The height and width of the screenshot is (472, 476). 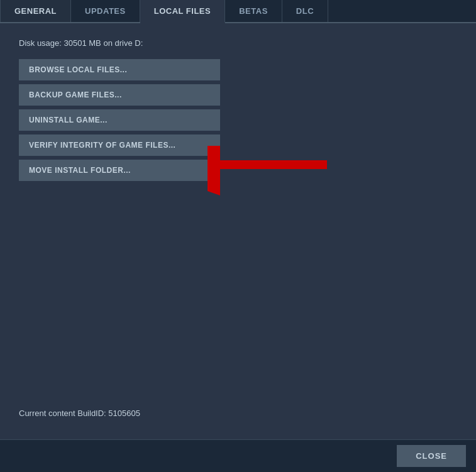 What do you see at coordinates (106, 11) in the screenshot?
I see `tab-updates: UPDATES` at bounding box center [106, 11].